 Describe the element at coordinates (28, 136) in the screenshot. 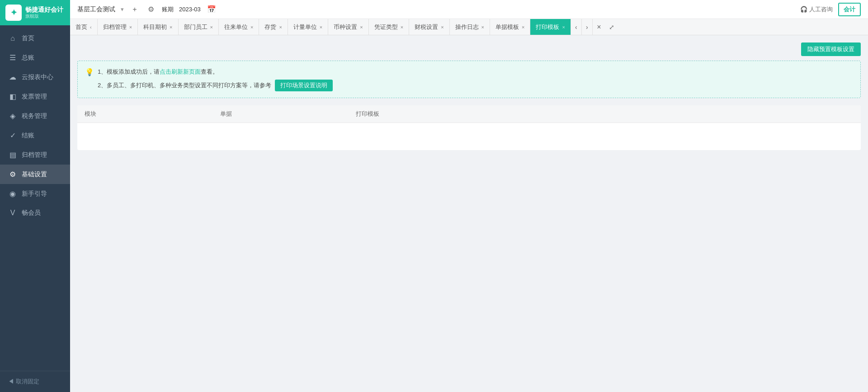

I see `sidebar-label-checkout: 结账` at that location.